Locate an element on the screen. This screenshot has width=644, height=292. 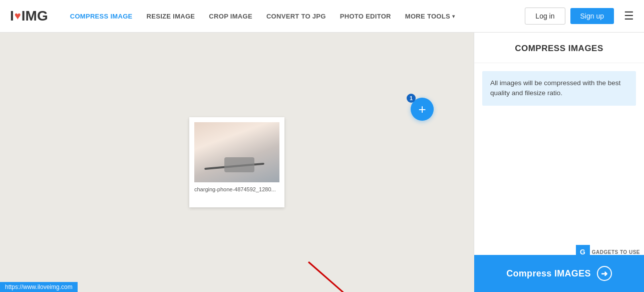
signup-button: Sign up is located at coordinates (592, 16).